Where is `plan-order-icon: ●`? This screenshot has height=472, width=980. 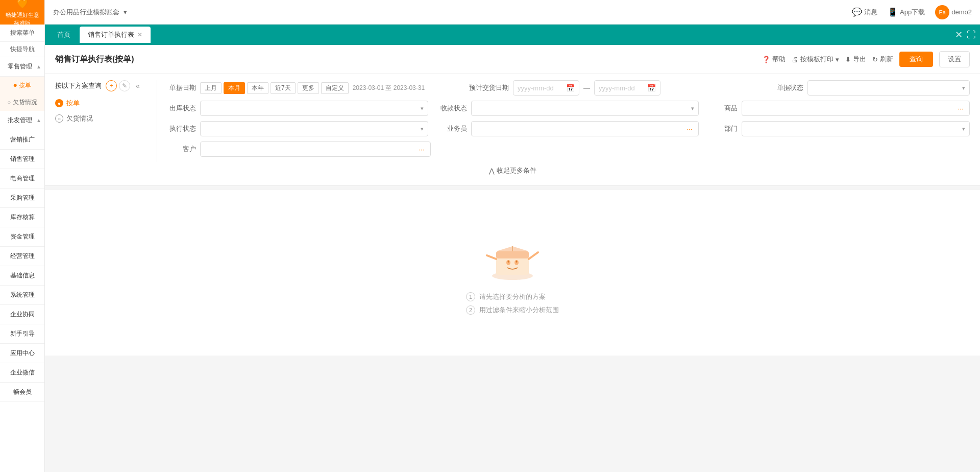
plan-order-icon: ● is located at coordinates (59, 103).